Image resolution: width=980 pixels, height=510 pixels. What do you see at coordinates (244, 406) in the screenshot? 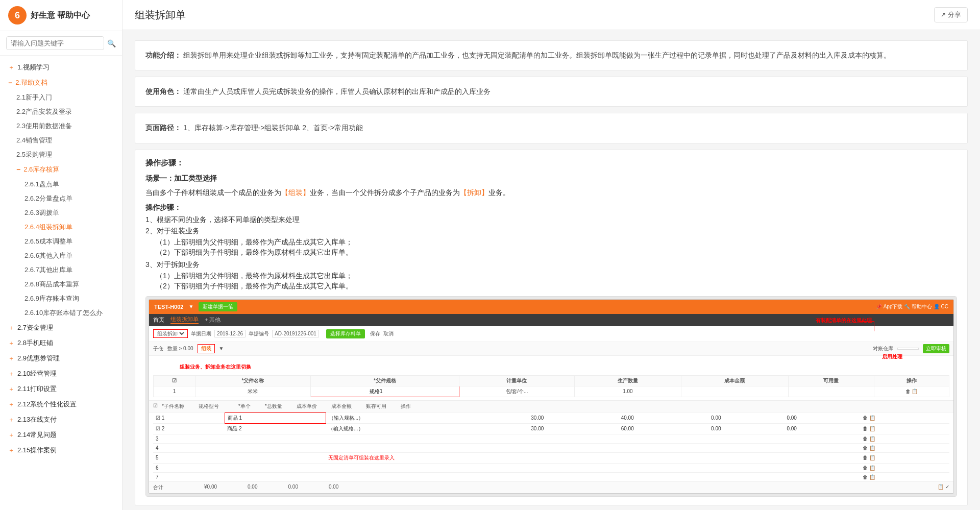
I see `col-child-qty2: *单个` at bounding box center [244, 406].